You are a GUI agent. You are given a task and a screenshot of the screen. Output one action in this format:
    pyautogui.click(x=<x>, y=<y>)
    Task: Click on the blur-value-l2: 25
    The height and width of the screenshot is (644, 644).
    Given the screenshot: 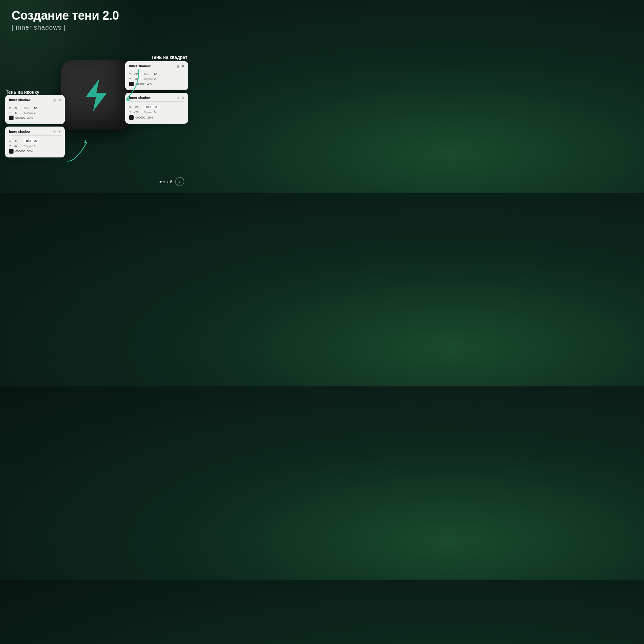 What is the action you would take?
    pyautogui.click(x=35, y=141)
    